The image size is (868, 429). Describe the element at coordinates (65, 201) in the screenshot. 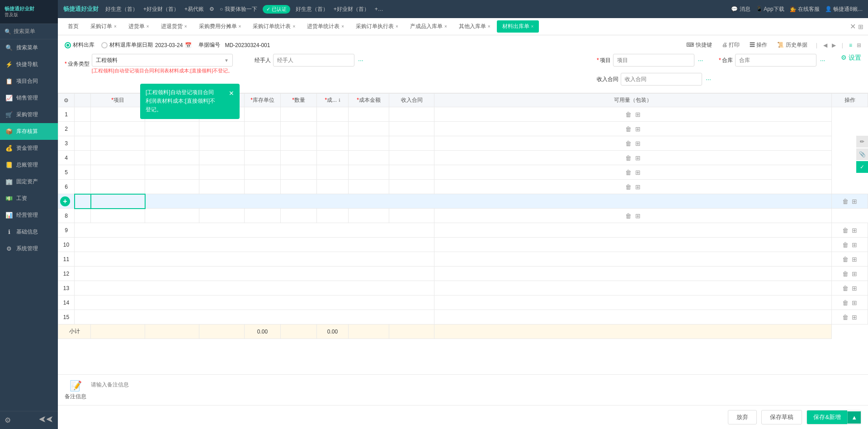

I see `add-row-button: +` at that location.